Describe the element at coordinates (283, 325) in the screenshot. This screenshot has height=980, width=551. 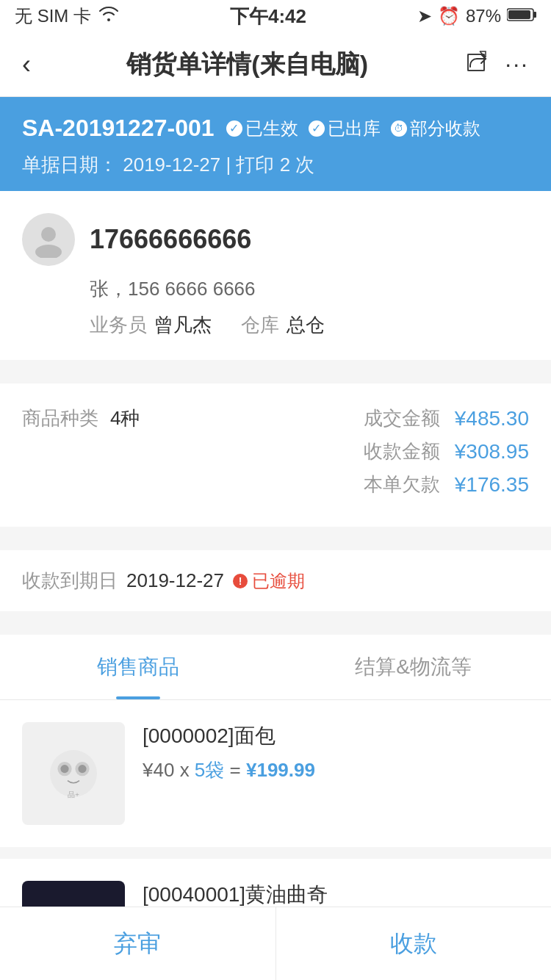
I see `warehouse-info: 仓库 总仓` at that location.